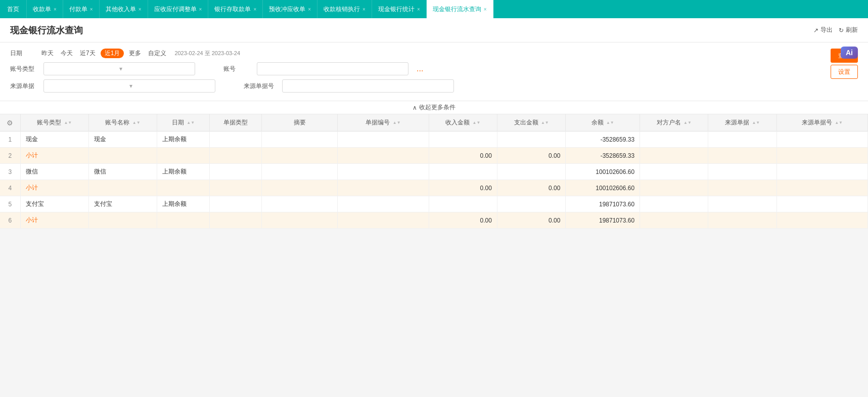 The image size is (868, 397). What do you see at coordinates (156, 69) in the screenshot?
I see `chevron-down-icon: ▾` at bounding box center [156, 69].